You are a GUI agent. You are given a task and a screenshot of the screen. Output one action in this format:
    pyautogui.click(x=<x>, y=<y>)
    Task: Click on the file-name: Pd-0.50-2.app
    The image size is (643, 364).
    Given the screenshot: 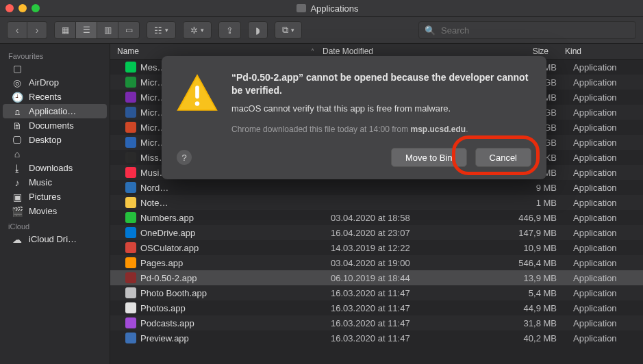 What is the action you would take?
    pyautogui.click(x=168, y=278)
    